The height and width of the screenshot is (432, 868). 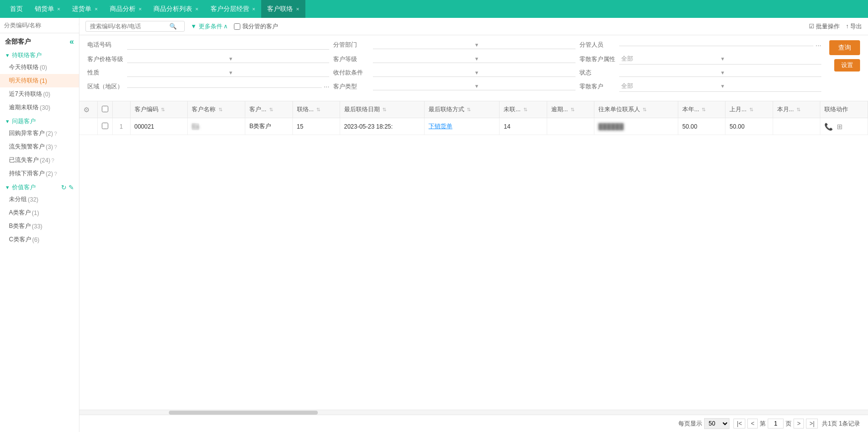 I want to click on sort-icon-method: ⇅, so click(x=469, y=109).